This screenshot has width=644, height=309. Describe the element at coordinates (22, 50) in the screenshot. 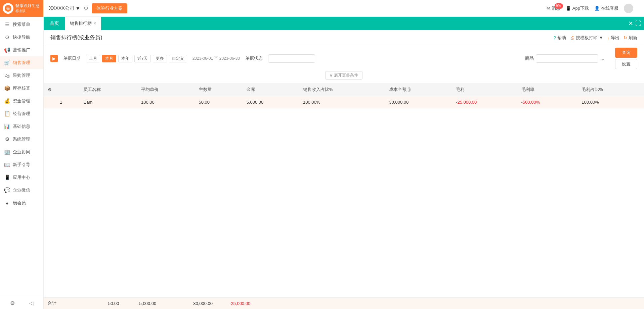

I see `sidebar-item-marketing: 📢营销推广` at that location.